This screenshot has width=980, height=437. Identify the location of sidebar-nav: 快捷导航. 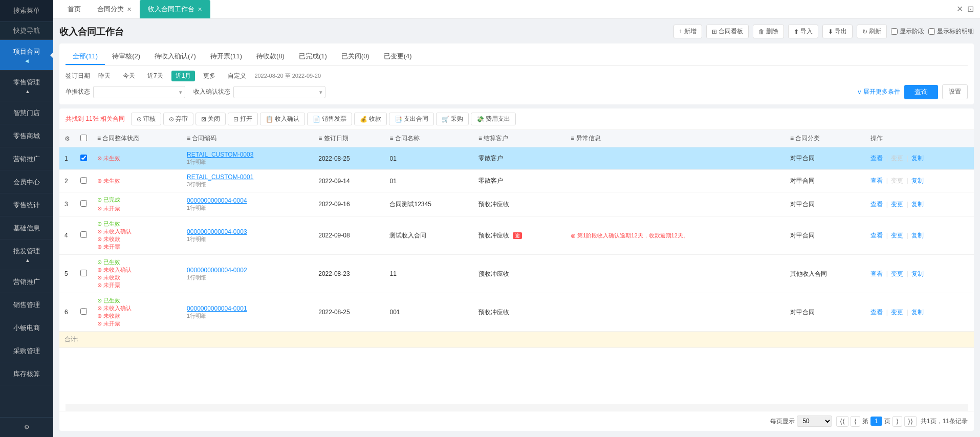
(27, 31).